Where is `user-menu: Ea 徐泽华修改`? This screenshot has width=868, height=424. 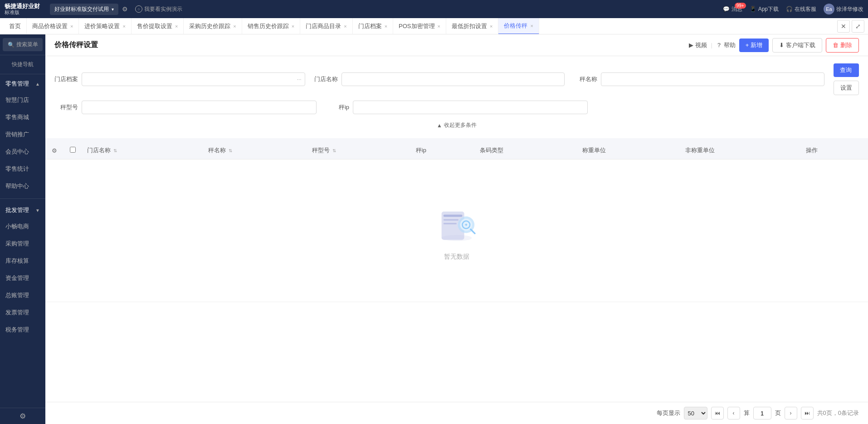 user-menu: Ea 徐泽华修改 is located at coordinates (844, 9).